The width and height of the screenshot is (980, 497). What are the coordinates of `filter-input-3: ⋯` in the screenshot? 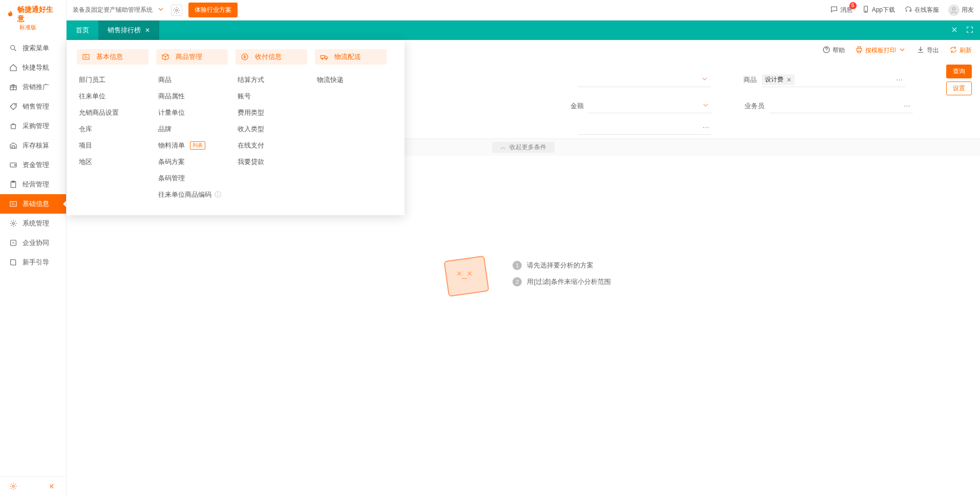 It's located at (645, 128).